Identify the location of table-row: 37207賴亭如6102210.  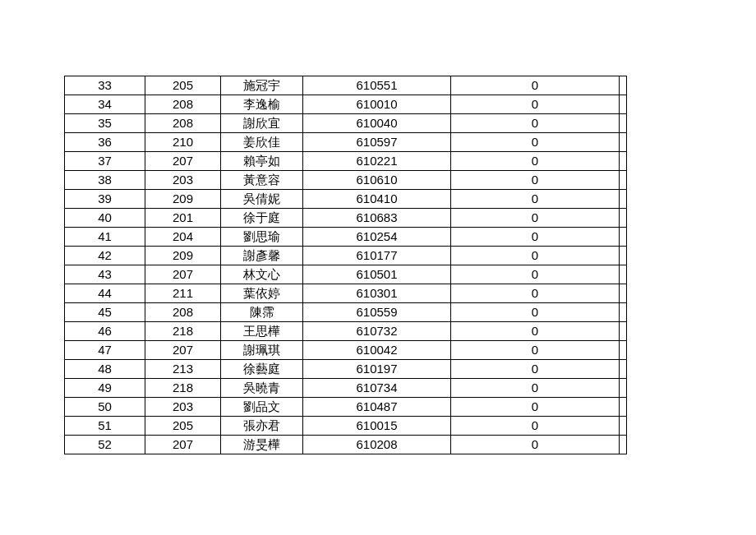
(346, 161).